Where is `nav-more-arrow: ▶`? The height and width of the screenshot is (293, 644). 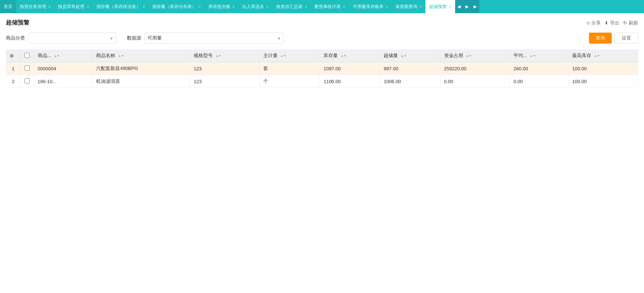 nav-more-arrow: ▶ is located at coordinates (475, 7).